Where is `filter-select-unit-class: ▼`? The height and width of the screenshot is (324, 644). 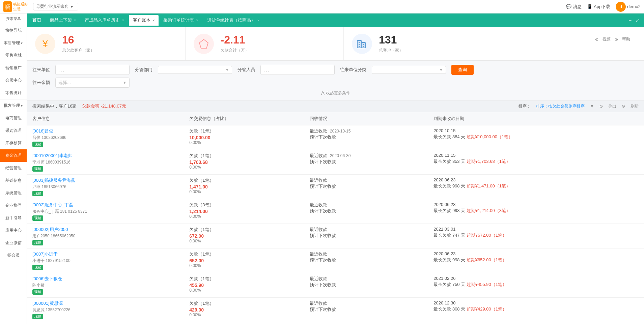 filter-select-unit-class: ▼ is located at coordinates (409, 70).